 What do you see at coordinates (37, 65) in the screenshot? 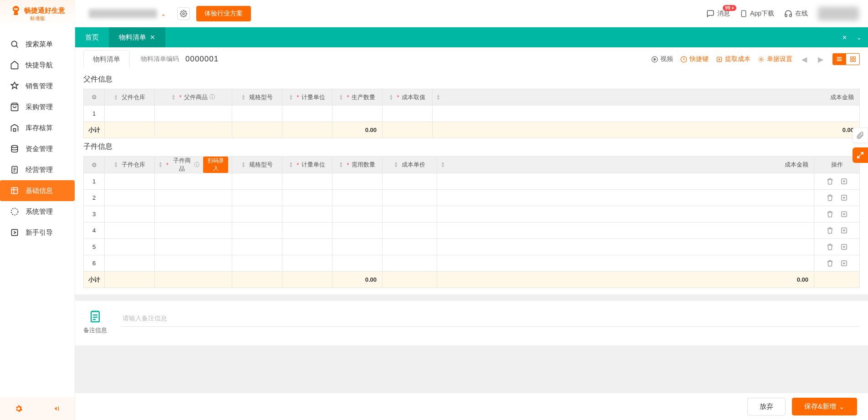
I see `sidebar-item-quicknav: 快捷导航` at bounding box center [37, 65].